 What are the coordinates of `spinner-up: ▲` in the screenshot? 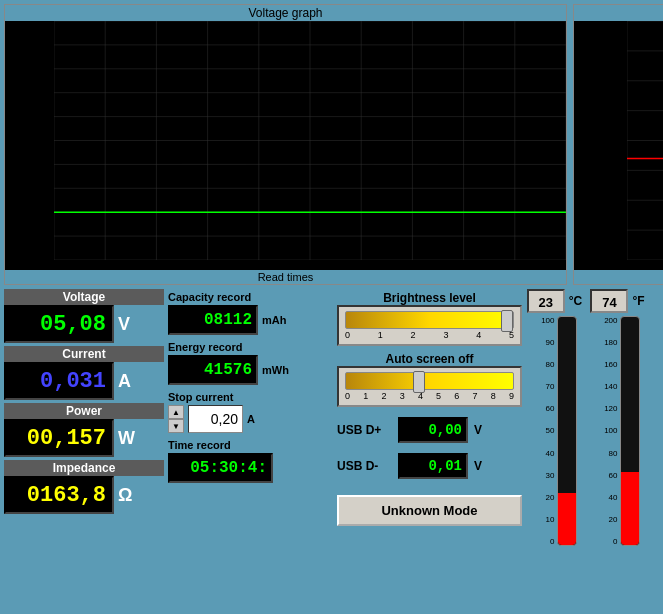 It's located at (176, 412).